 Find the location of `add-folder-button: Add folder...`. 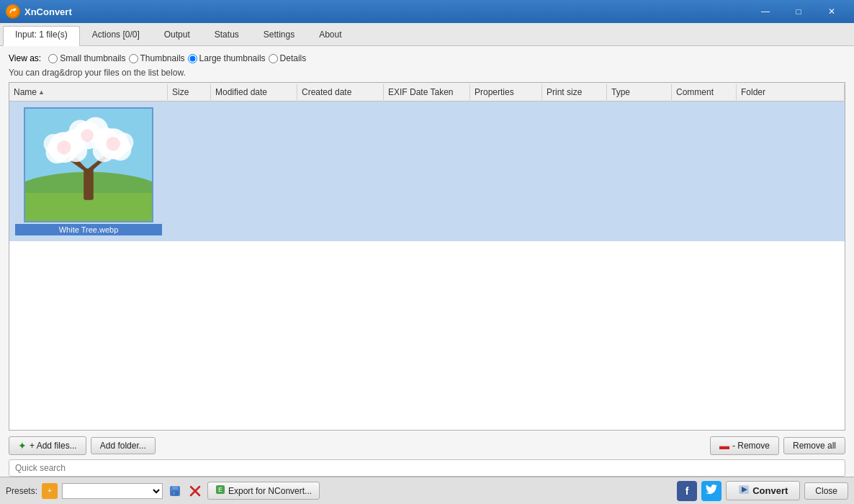

add-folder-button: Add folder... is located at coordinates (123, 446).